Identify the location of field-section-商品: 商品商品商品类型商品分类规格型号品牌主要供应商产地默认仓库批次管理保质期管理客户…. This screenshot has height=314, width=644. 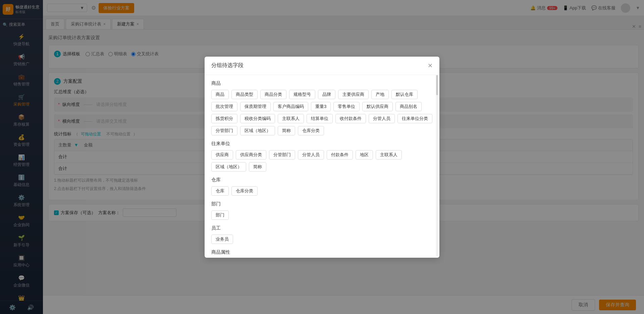
(322, 108).